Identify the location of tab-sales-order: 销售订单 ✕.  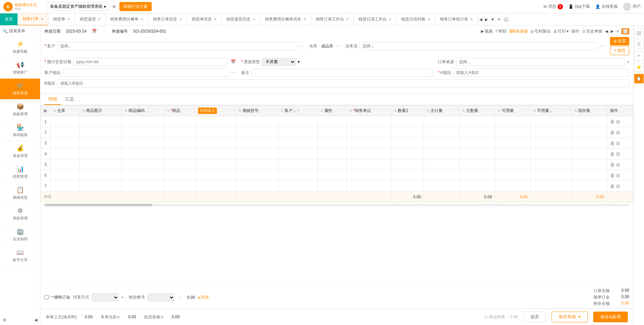
(33, 19).